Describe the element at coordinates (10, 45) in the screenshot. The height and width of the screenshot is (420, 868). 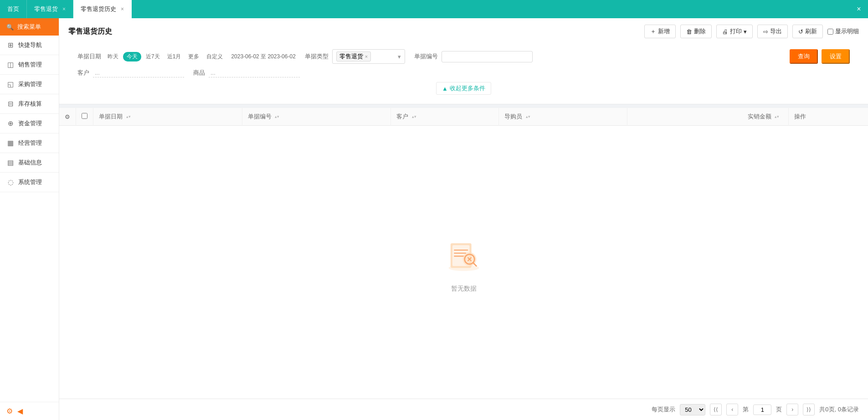
I see `quick-nav-icon: ⊞` at that location.